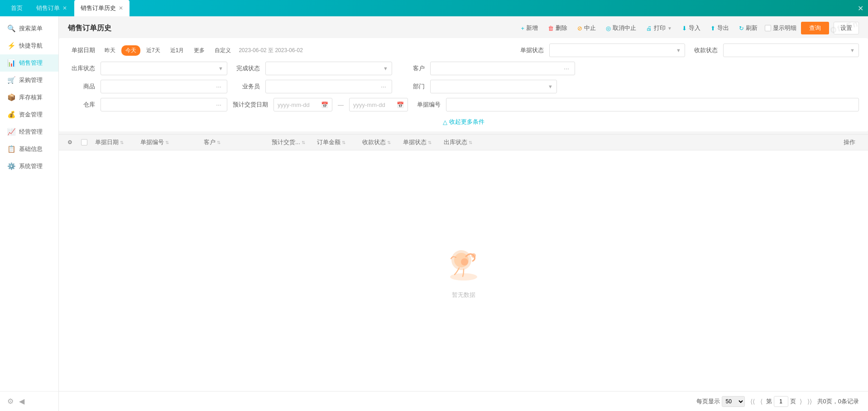  Describe the element at coordinates (114, 142) in the screenshot. I see `th-date: 单据日期 ⇅` at that location.